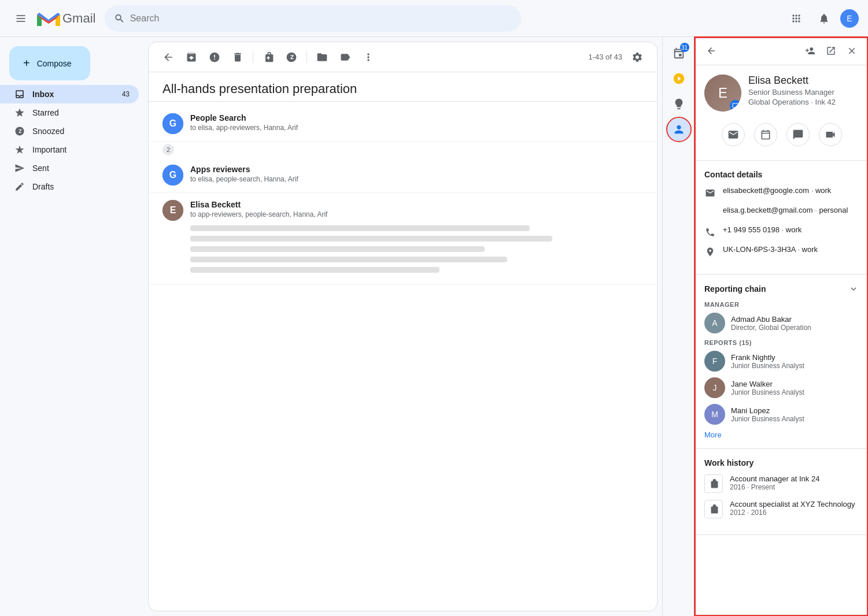 This screenshot has height=616, width=868. I want to click on folder-button, so click(322, 57).